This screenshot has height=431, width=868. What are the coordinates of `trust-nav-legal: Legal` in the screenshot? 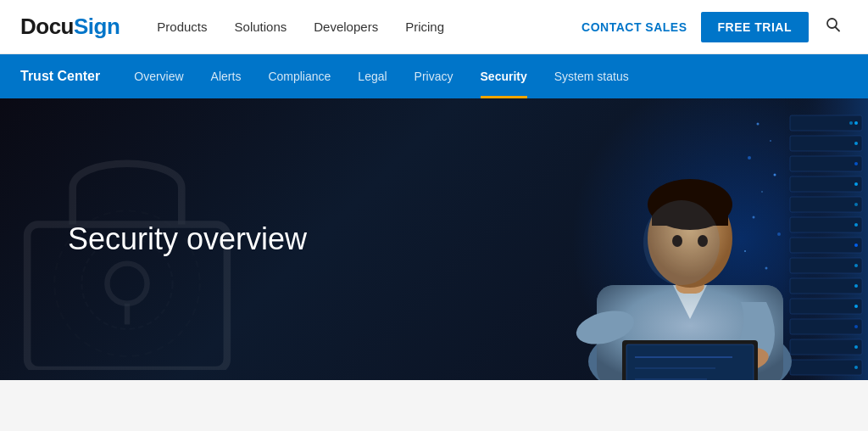 It's located at (372, 76).